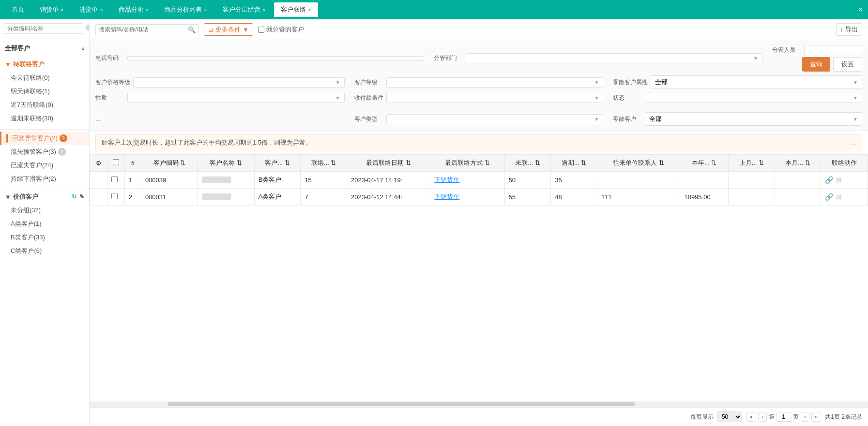 The height and width of the screenshot is (426, 868). What do you see at coordinates (45, 91) in the screenshot?
I see `sidebar-item-tomorrow: 明天待联络(1)` at bounding box center [45, 91].